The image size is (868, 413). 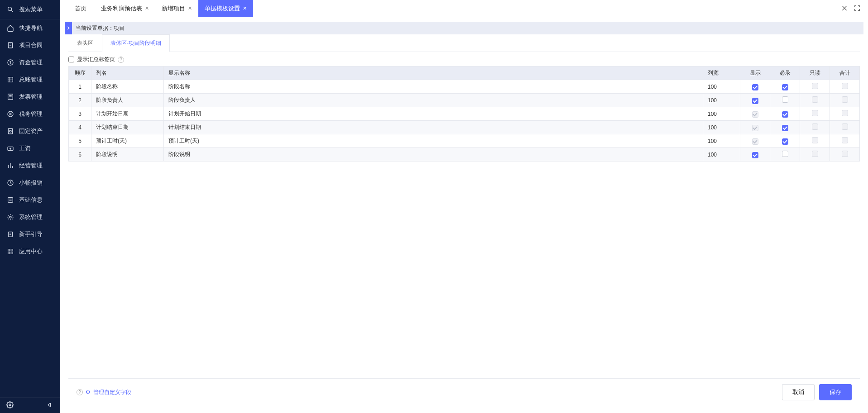 What do you see at coordinates (177, 9) in the screenshot?
I see `tab-new-project: 新增项目✕` at bounding box center [177, 9].